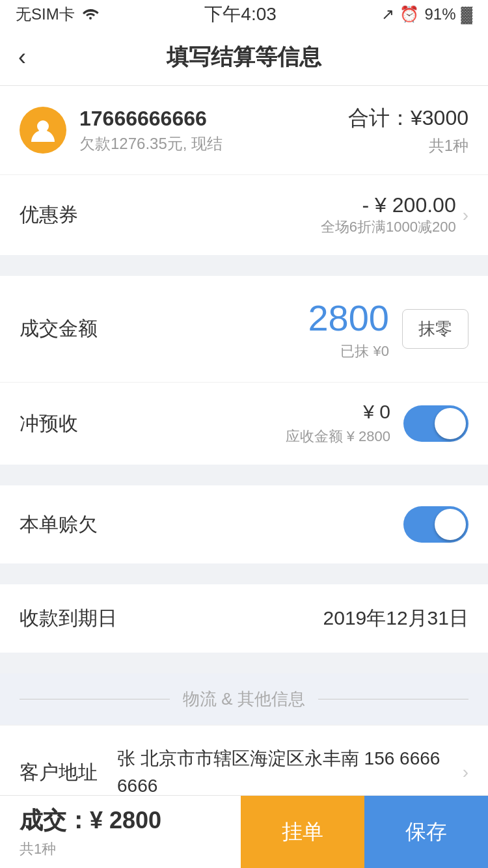 The image size is (488, 868). I want to click on avatar, so click(43, 130).